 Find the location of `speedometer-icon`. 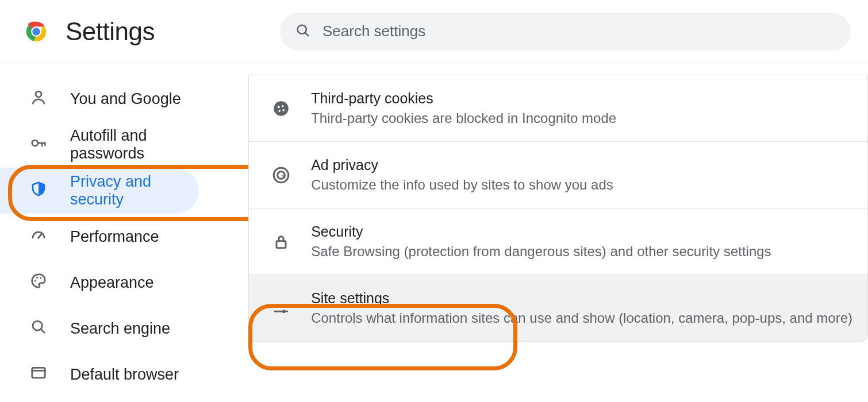

speedometer-icon is located at coordinates (39, 237).